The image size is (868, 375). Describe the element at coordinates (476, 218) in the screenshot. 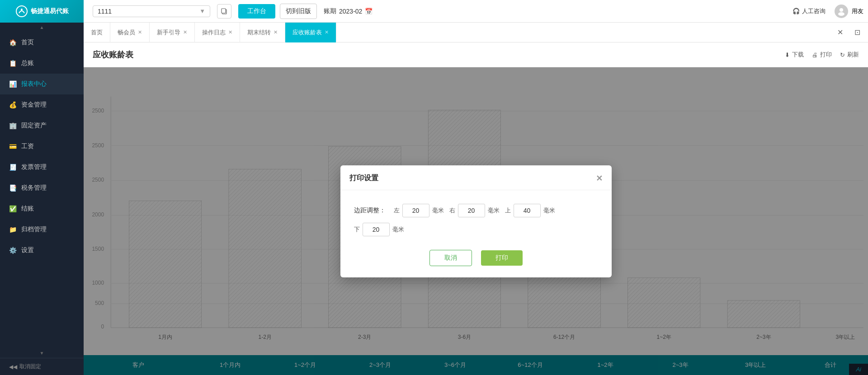

I see `modal-body: 边距调整： 左 毫米 右 毫米` at that location.